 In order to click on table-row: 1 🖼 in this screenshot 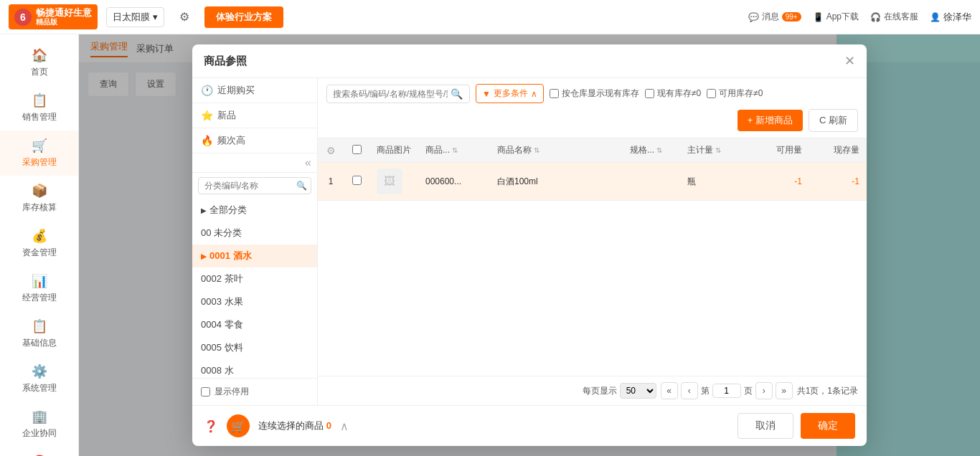, I will do `click(593, 182)`.